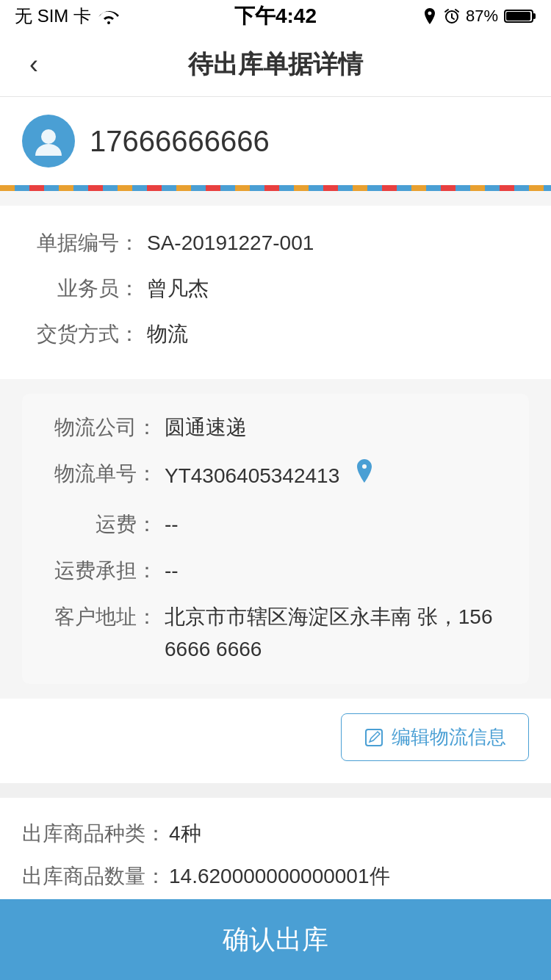 The width and height of the screenshot is (551, 980). What do you see at coordinates (48, 141) in the screenshot?
I see `user-icon` at bounding box center [48, 141].